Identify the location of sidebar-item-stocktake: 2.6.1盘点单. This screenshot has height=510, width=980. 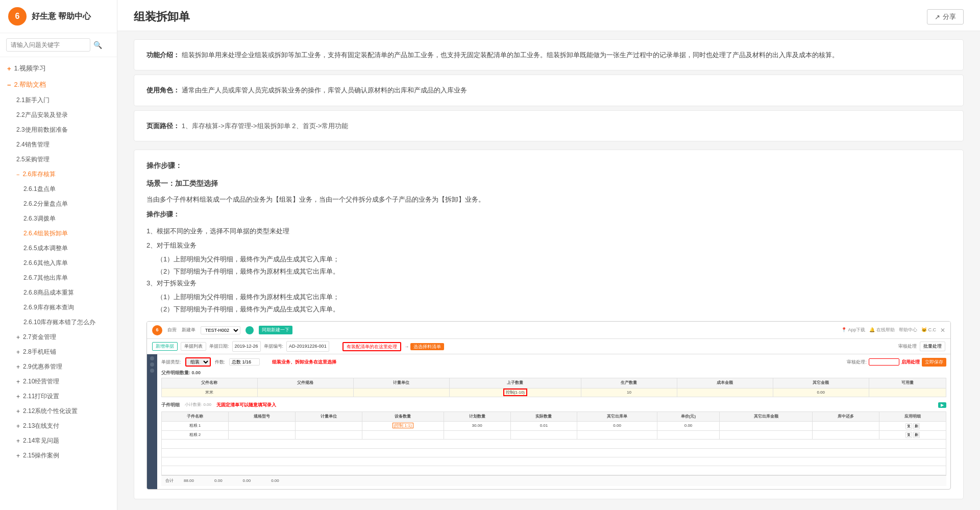
(58, 189).